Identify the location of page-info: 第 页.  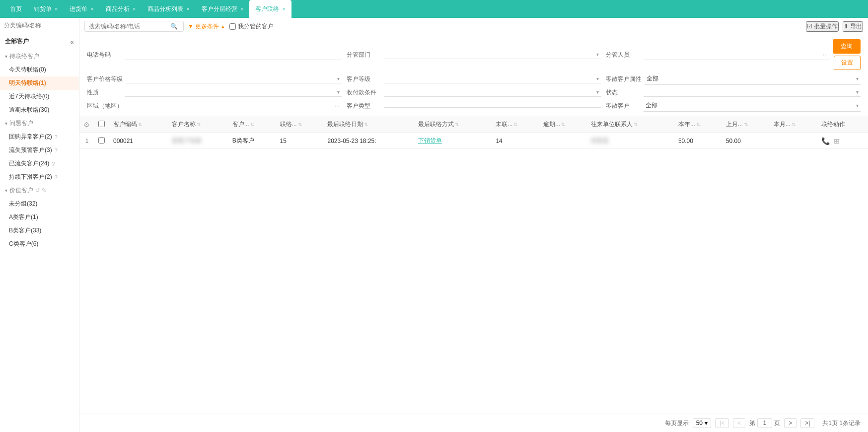
(765, 423).